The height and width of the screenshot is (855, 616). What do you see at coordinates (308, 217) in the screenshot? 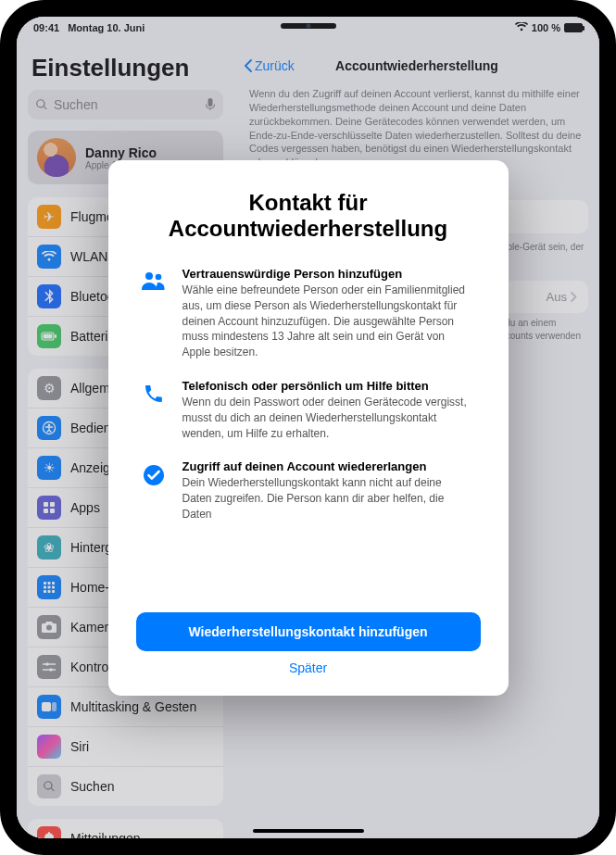
I see `modal-title: Kontakt fürAccountwiederherstellung` at bounding box center [308, 217].